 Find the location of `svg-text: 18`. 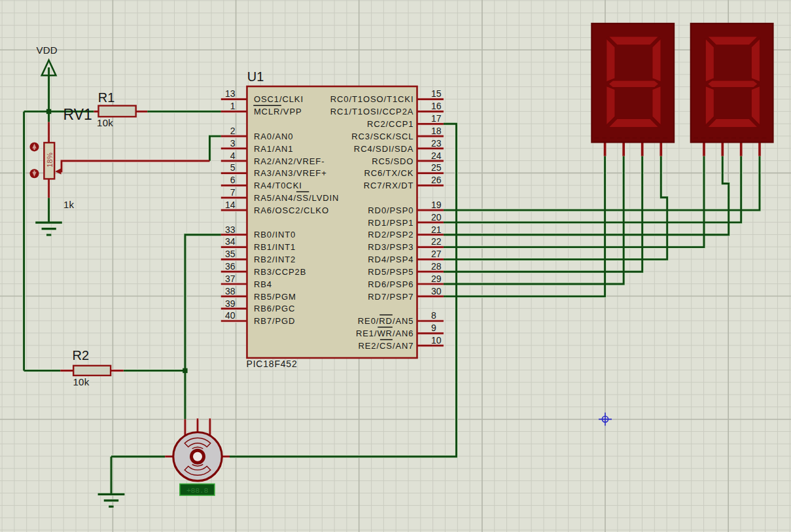

svg-text: 18 is located at coordinates (436, 131).